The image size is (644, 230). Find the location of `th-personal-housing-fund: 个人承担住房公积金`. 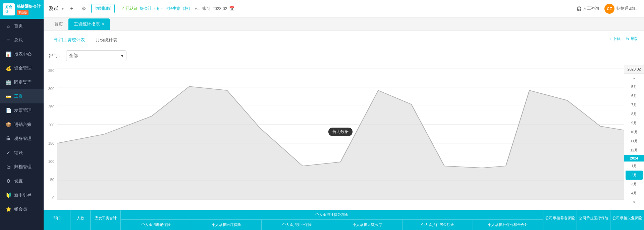

th-personal-housing-fund: 个人承担住房公积金 is located at coordinates (438, 225).